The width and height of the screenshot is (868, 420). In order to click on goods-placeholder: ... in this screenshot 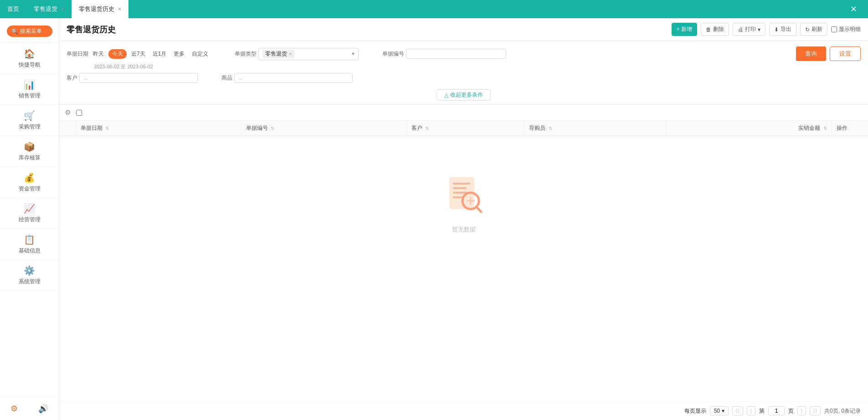, I will do `click(241, 78)`.